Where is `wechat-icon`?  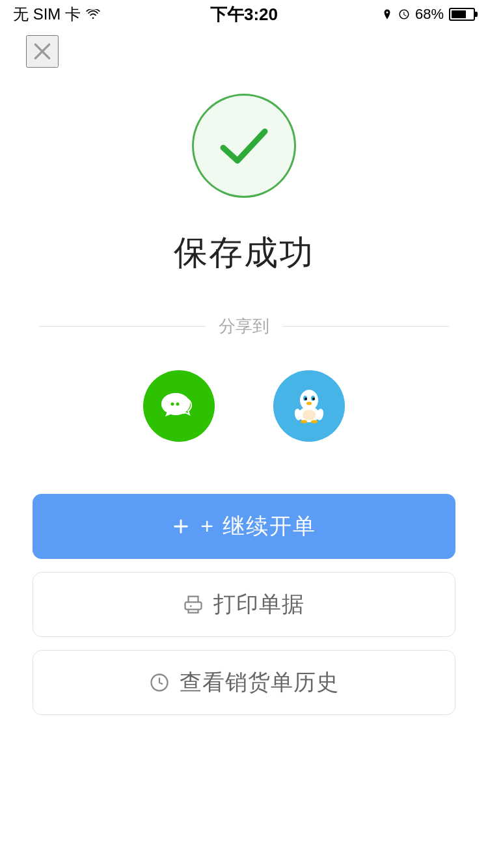 wechat-icon is located at coordinates (179, 406).